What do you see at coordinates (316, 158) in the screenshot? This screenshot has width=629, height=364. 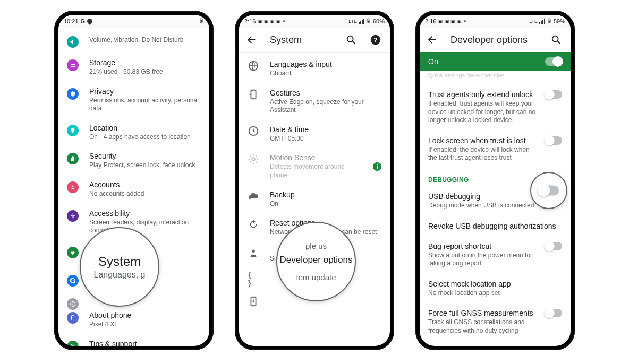 I see `row-title: Motion Sense` at bounding box center [316, 158].